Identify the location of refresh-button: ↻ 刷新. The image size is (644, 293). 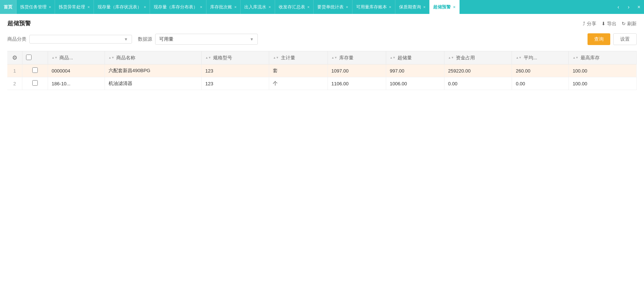
(629, 24).